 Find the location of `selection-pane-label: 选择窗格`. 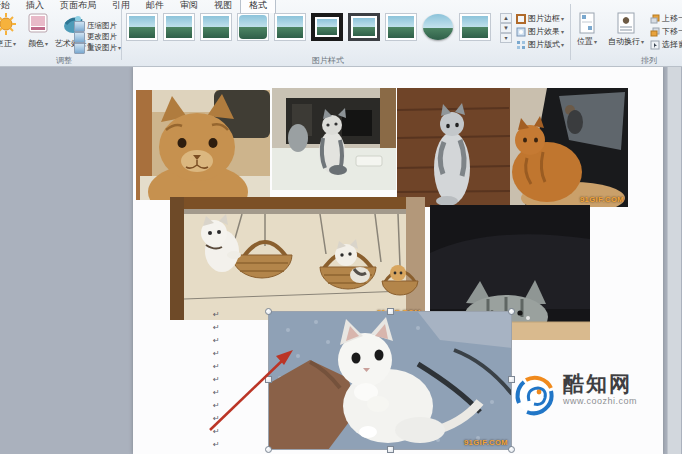

selection-pane-label: 选择窗格 is located at coordinates (672, 44).